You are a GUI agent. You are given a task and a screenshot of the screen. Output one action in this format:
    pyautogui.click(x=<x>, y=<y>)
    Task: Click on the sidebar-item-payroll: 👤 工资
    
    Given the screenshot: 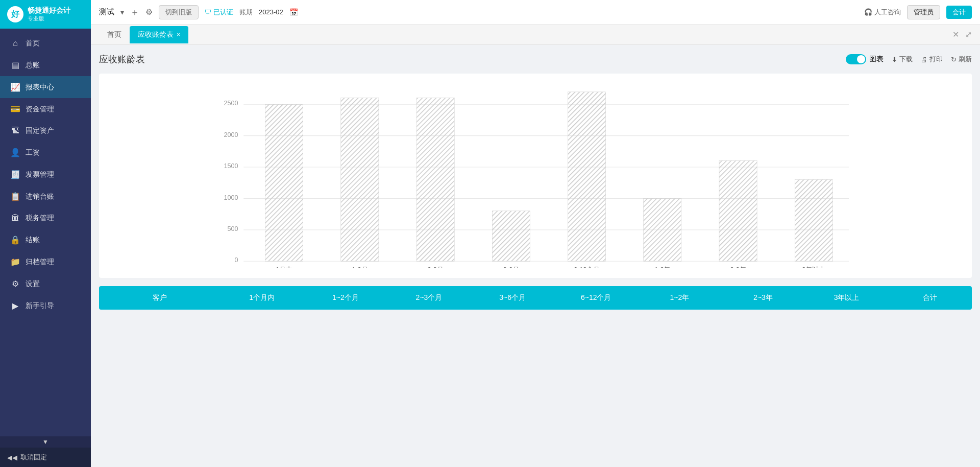 What is the action you would take?
    pyautogui.click(x=45, y=152)
    